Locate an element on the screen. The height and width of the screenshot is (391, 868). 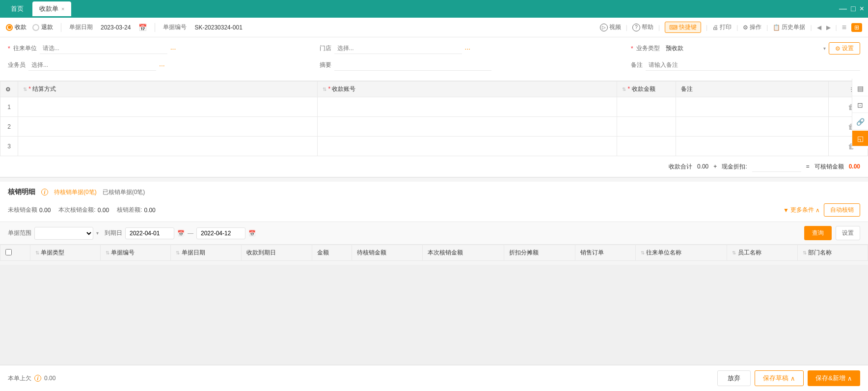
remark-input is located at coordinates (753, 65).